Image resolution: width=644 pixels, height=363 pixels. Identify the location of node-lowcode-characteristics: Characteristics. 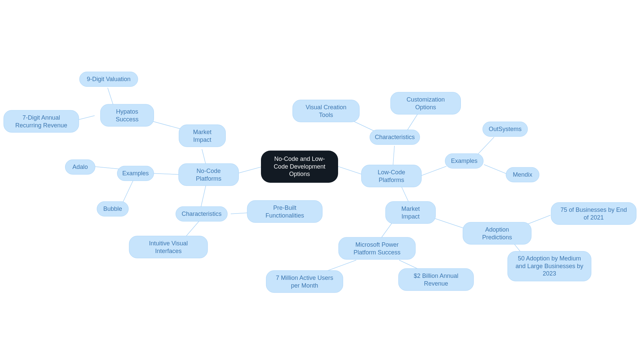
(395, 137).